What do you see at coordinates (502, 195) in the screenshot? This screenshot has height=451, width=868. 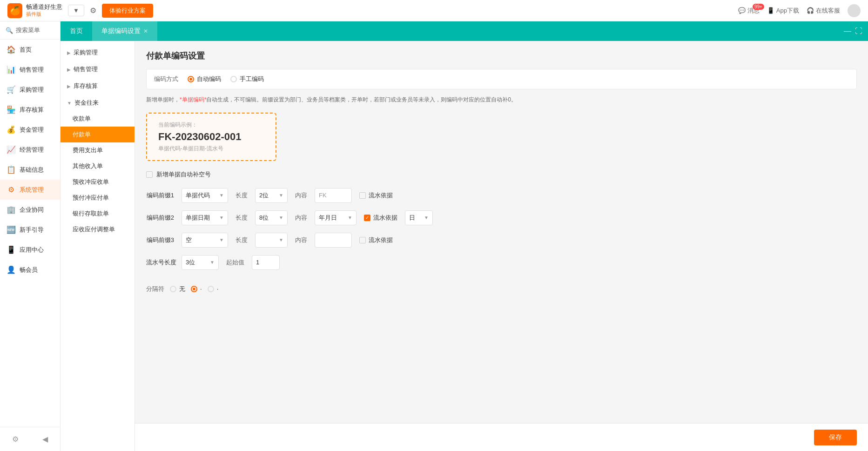 I see `prefix1-row: 编码前缀1 单据代码 ▼ 长度 2位 ▼ 内容 FK` at bounding box center [502, 195].